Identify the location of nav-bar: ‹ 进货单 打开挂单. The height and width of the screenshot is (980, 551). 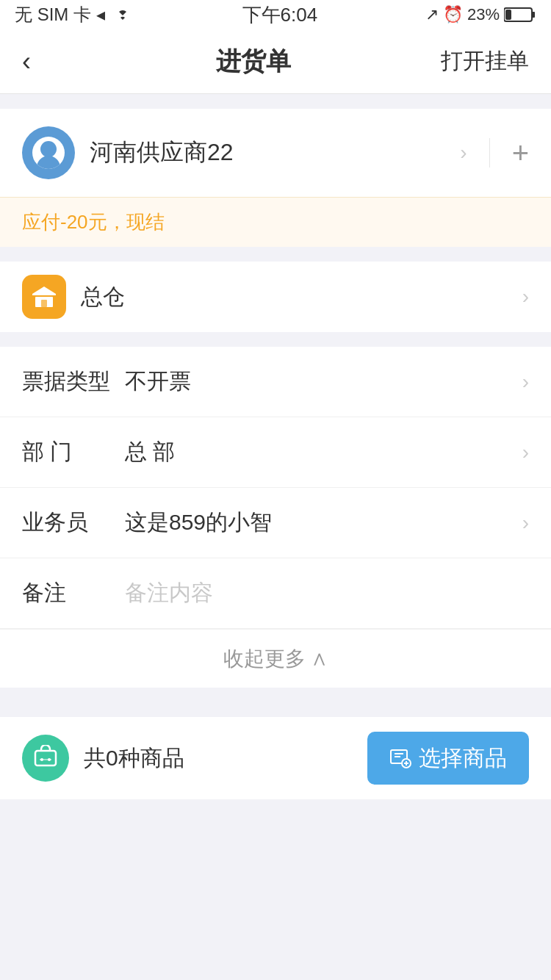
(276, 62).